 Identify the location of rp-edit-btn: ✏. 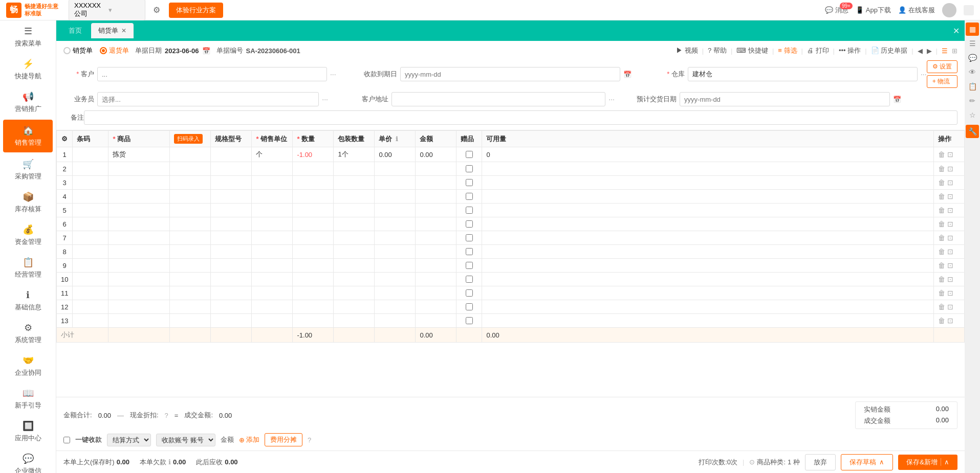
(972, 101).